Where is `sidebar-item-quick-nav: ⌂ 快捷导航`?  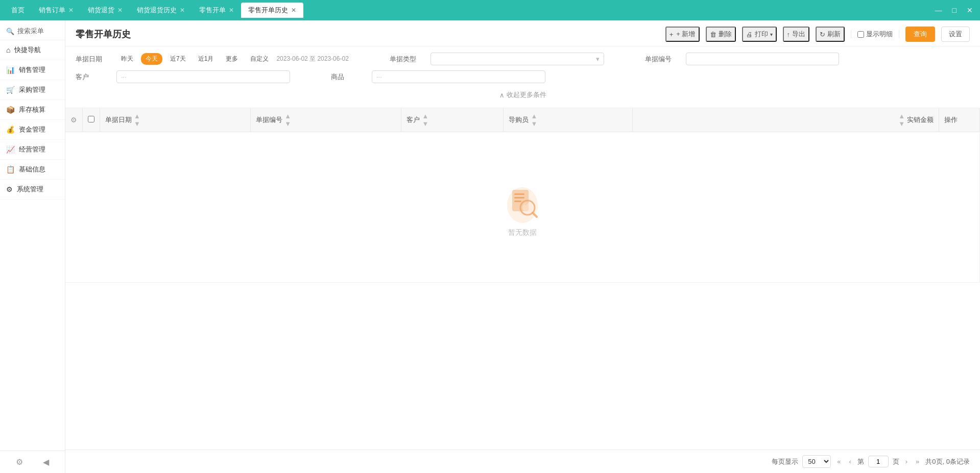
sidebar-item-quick-nav: ⌂ 快捷导航 is located at coordinates (33, 50).